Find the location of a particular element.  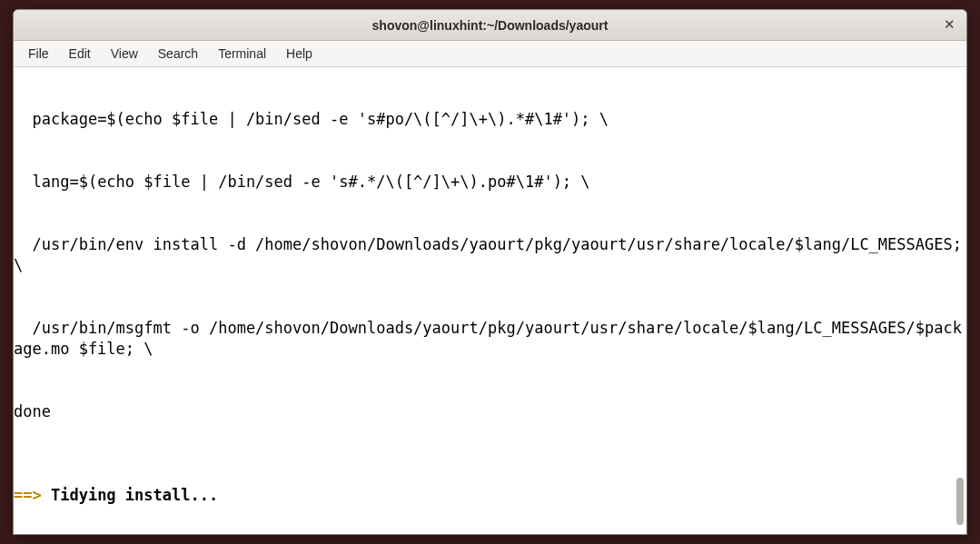

output-line: package=$(echo $file | /bin/sed -e 's#po… is located at coordinates (490, 120).